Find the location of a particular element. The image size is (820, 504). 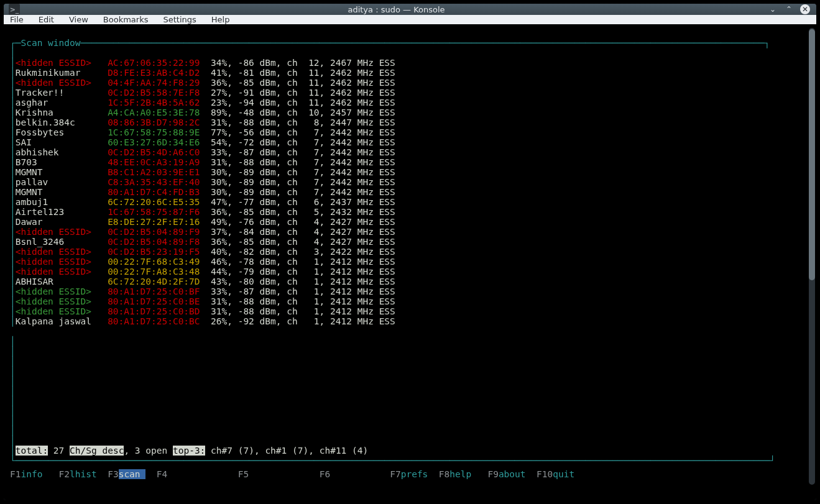

menu-help: Help is located at coordinates (221, 20).